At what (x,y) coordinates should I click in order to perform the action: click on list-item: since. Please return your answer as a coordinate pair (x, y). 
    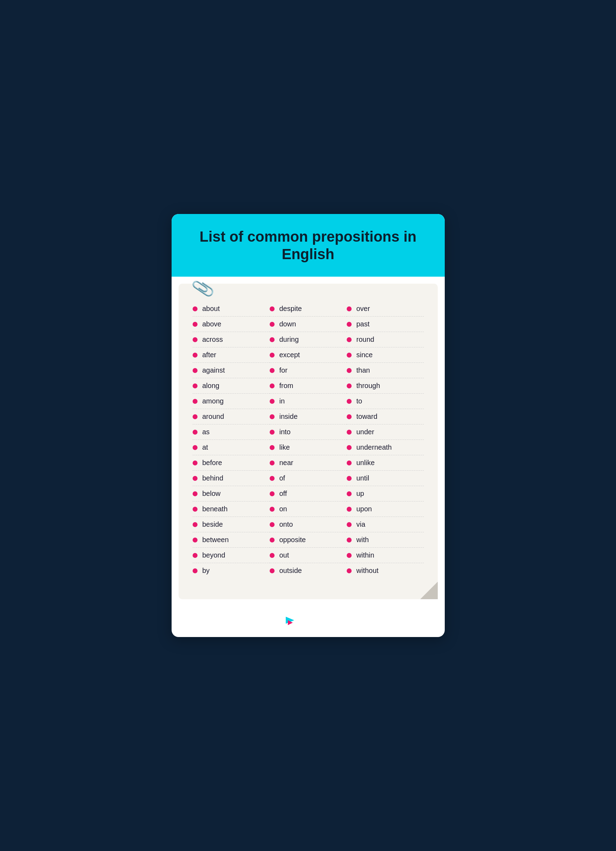
    Looking at the image, I should click on (385, 355).